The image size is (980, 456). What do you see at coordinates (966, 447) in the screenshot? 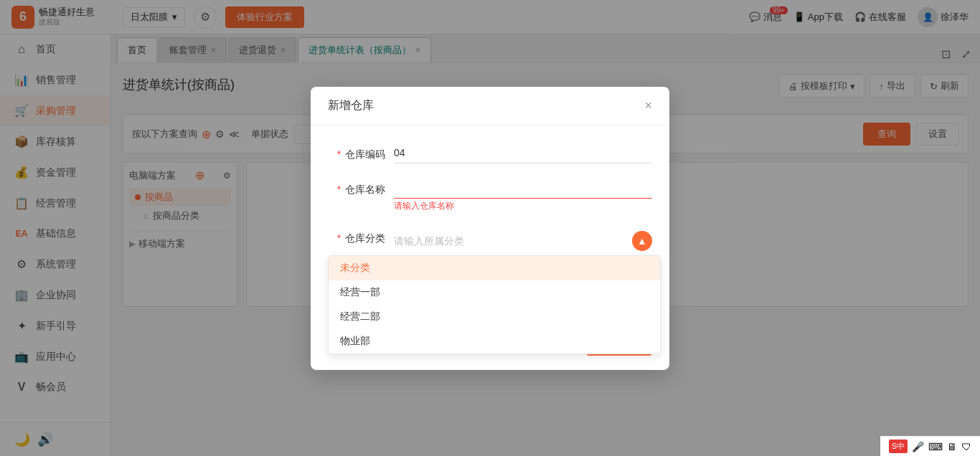
I see `shield-icon: 🛡` at bounding box center [966, 447].